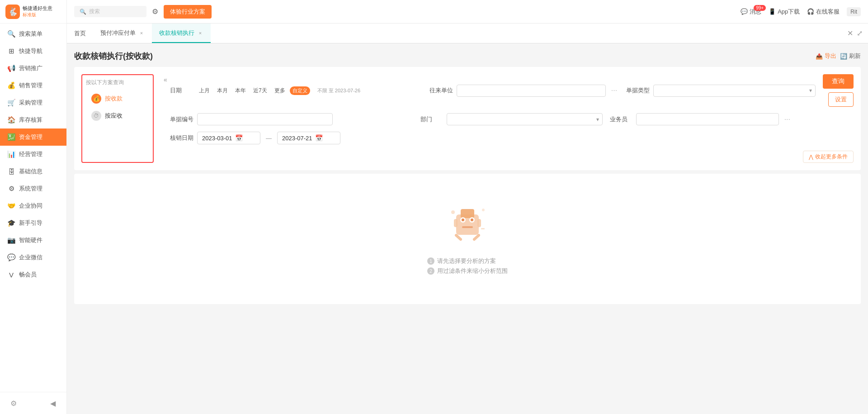 This screenshot has width=868, height=414. What do you see at coordinates (708, 119) in the screenshot?
I see `staff-input` at bounding box center [708, 119].